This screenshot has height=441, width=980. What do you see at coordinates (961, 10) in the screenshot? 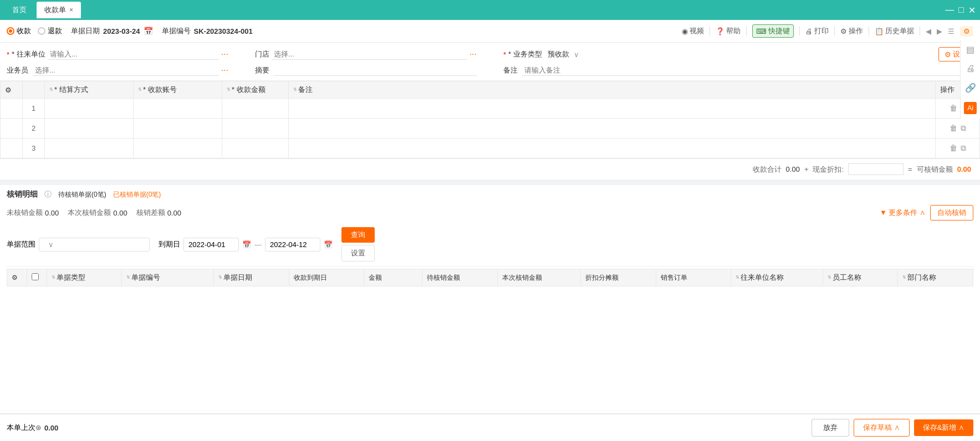
I see `window-maximize-icon: □` at bounding box center [961, 10].